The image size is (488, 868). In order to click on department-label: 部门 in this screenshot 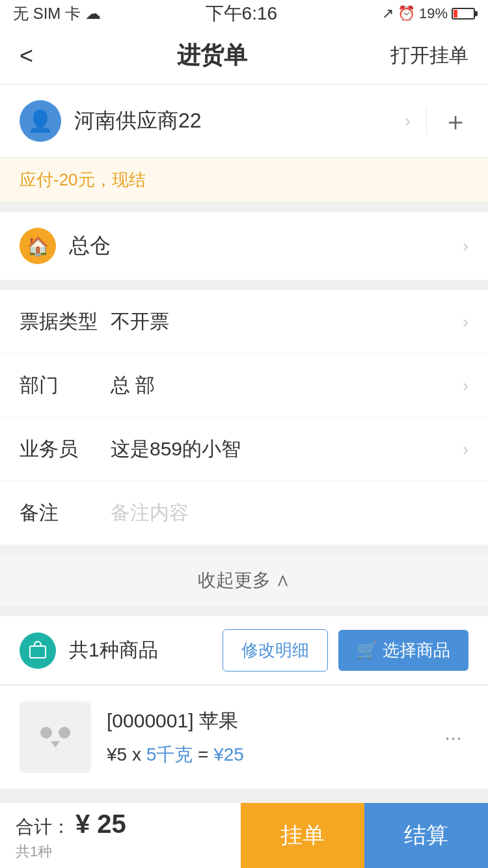, I will do `click(59, 385)`.